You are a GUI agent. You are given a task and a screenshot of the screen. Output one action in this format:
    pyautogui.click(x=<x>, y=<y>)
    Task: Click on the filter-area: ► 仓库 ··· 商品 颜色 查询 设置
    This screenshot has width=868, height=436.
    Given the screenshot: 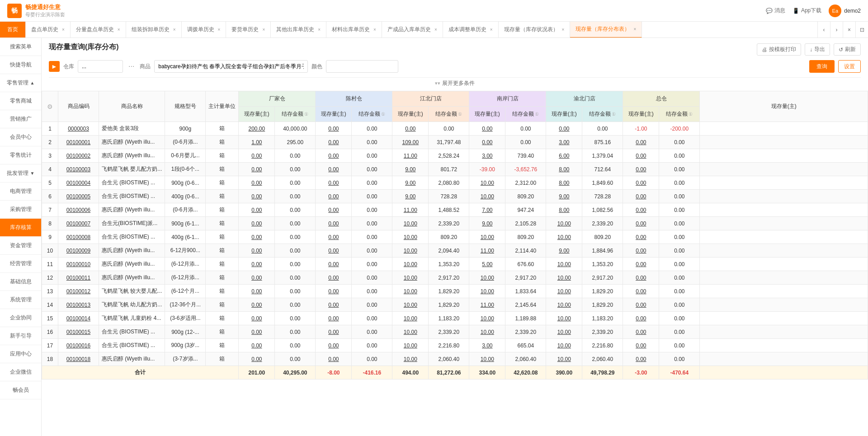 What is the action you would take?
    pyautogui.click(x=455, y=69)
    